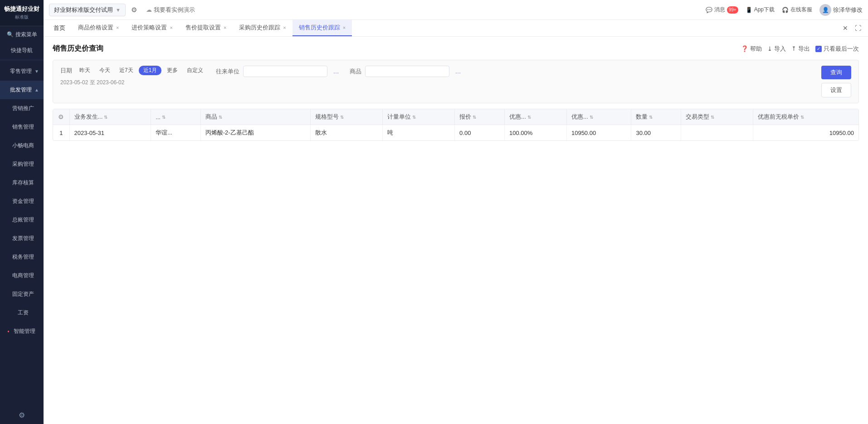  Describe the element at coordinates (456, 28) in the screenshot. I see `tabbar: 首页 商品价格设置 × 进价策略设置 × 售价提取设置 × 采购历史价跟踪 × …` at that location.